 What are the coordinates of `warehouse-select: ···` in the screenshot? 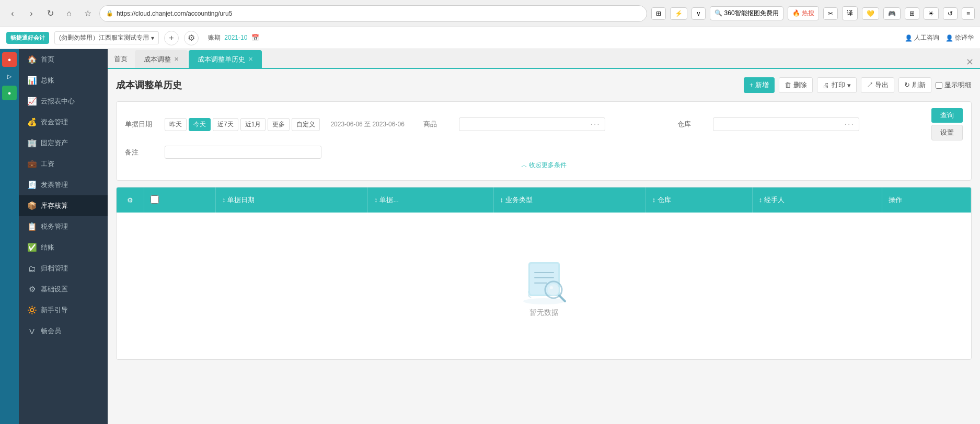 It's located at (786, 124).